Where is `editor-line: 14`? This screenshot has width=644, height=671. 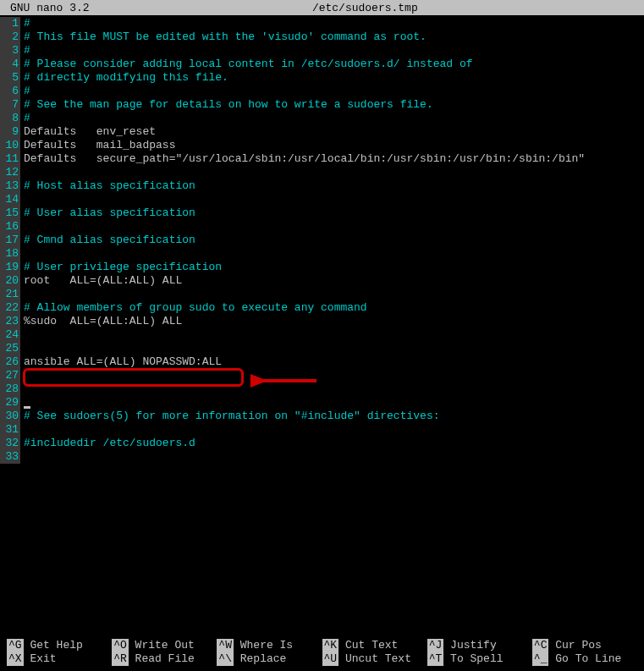 editor-line: 14 is located at coordinates (322, 200).